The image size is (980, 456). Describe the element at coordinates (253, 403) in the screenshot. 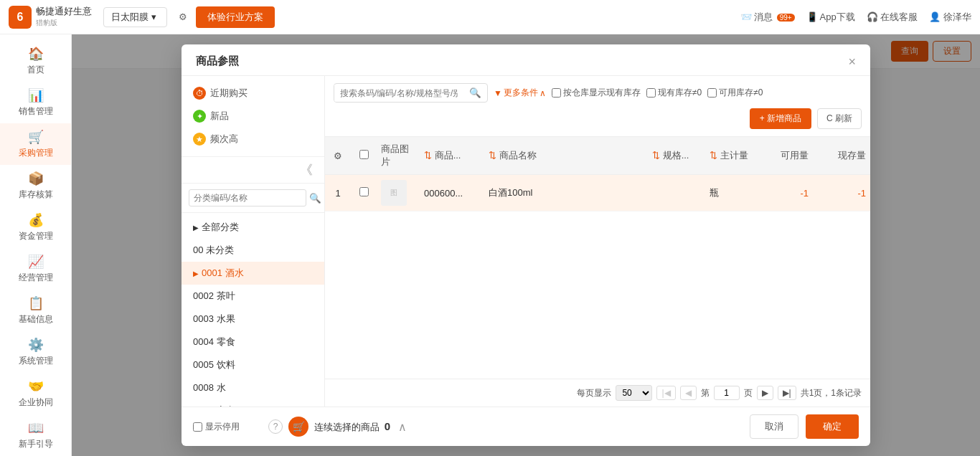

I see `cat-item-0010: 0010 家电` at that location.